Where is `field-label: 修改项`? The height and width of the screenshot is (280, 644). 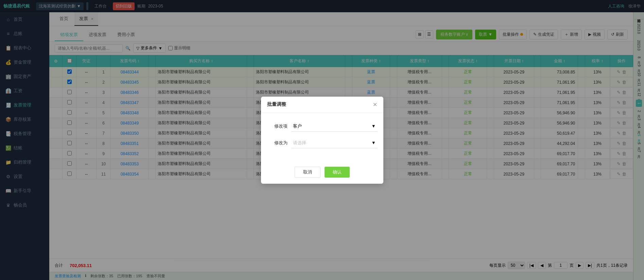 field-label: 修改项 is located at coordinates (277, 126).